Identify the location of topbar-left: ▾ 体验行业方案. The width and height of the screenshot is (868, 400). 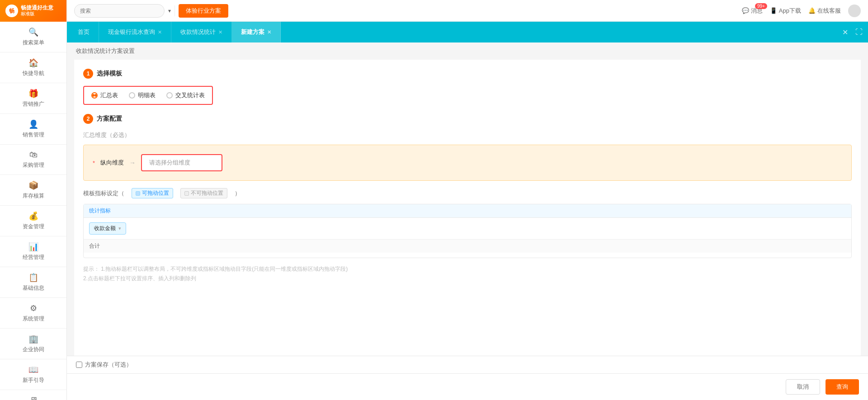
(151, 11).